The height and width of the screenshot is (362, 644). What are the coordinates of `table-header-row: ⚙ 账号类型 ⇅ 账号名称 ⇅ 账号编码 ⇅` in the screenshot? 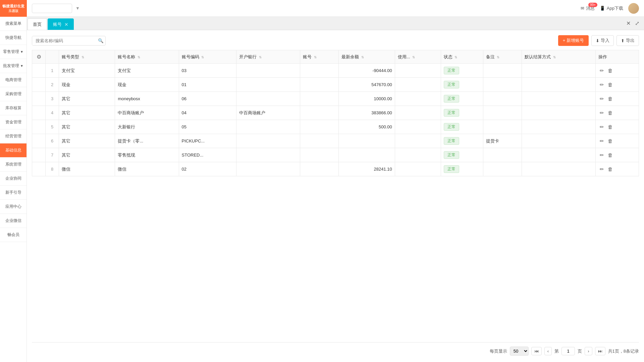 It's located at (335, 57).